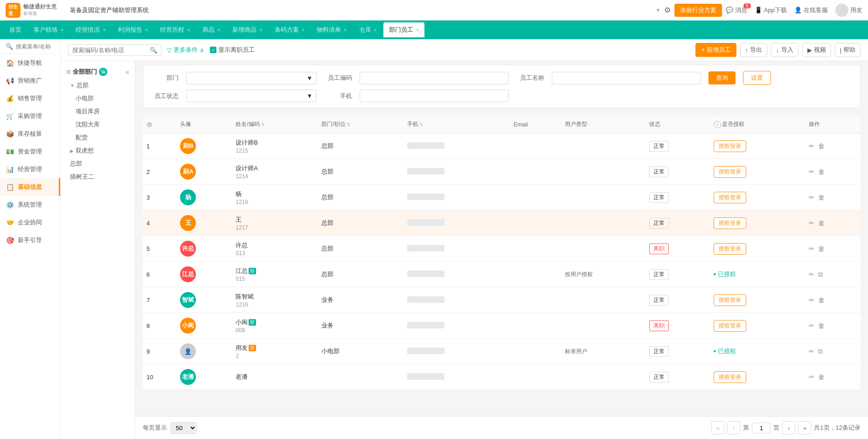 Image resolution: width=868 pixels, height=439 pixels. I want to click on tab-home: 首页, so click(15, 30).